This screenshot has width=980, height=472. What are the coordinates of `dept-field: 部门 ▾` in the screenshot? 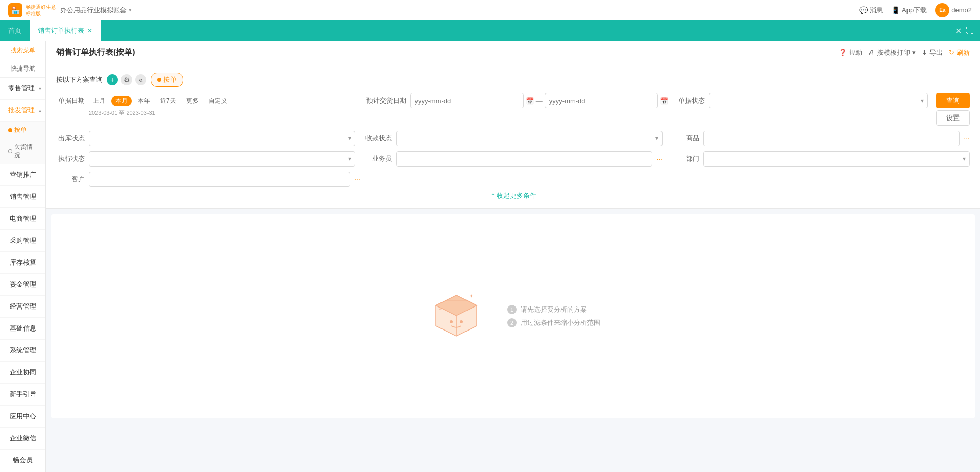 It's located at (820, 159).